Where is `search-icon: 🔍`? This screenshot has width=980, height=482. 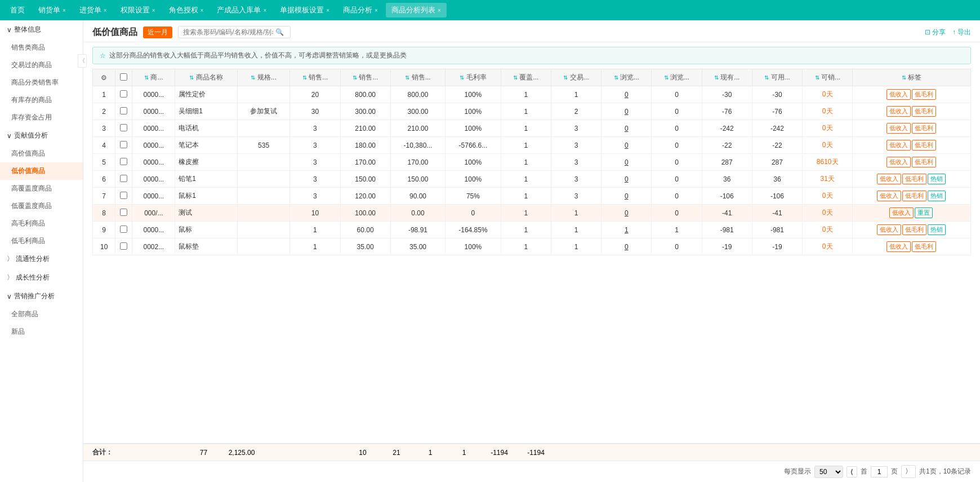 search-icon: 🔍 is located at coordinates (279, 32).